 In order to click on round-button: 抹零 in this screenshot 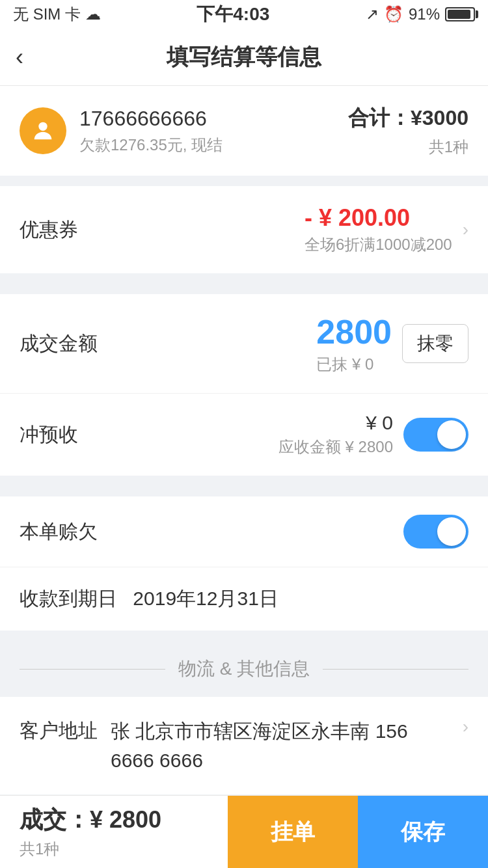, I will do `click(435, 344)`.